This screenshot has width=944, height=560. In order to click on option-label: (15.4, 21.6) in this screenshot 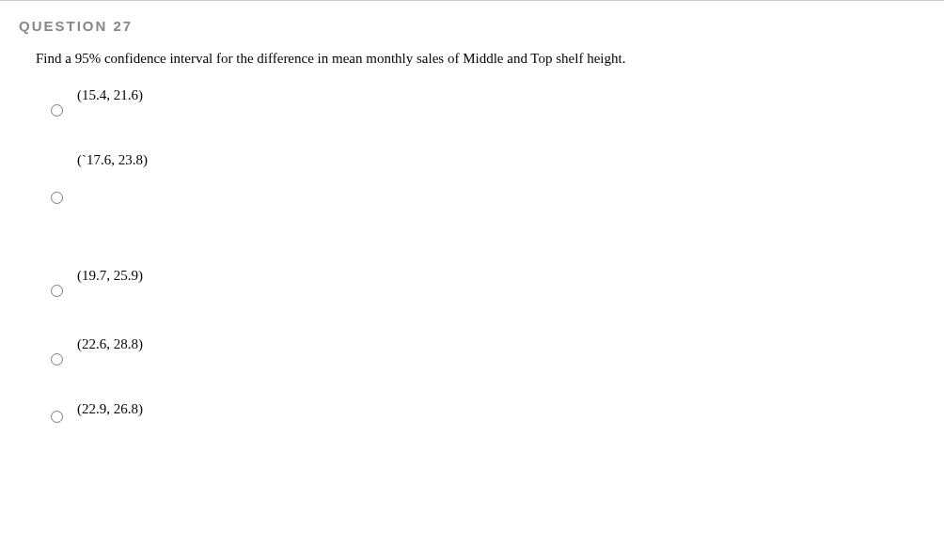, I will do `click(103, 96)`.